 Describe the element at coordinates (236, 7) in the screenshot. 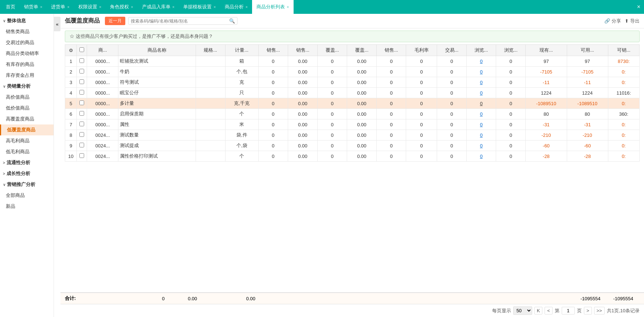

I see `nav-tab-analysis: 商品分析 ×` at that location.